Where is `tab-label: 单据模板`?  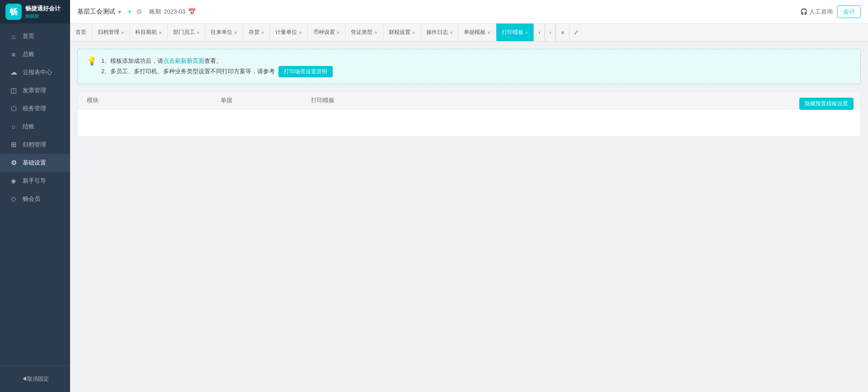
tab-label: 单据模板 is located at coordinates (475, 33).